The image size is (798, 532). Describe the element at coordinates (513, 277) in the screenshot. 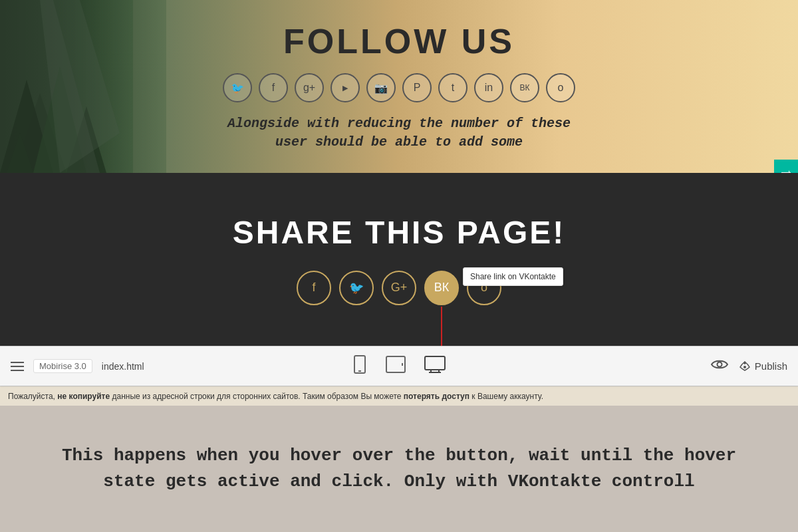

I see `vk-tooltip: Share link on VKontakte` at that location.